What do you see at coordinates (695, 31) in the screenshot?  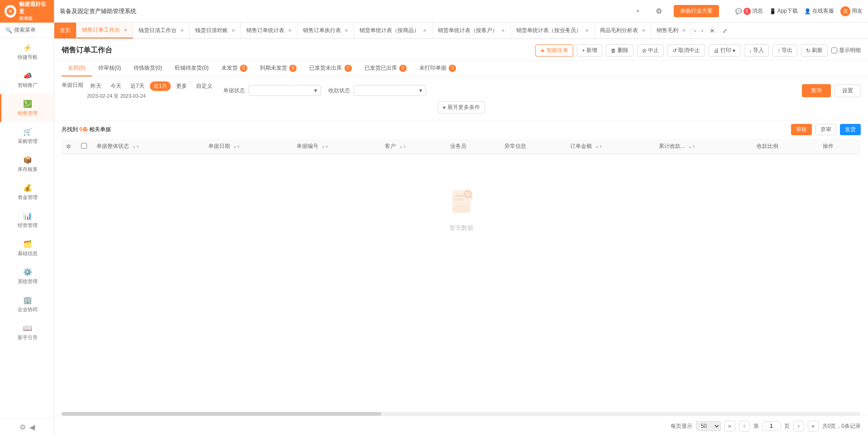 I see `tab-nav-prev: ‹` at bounding box center [695, 31].